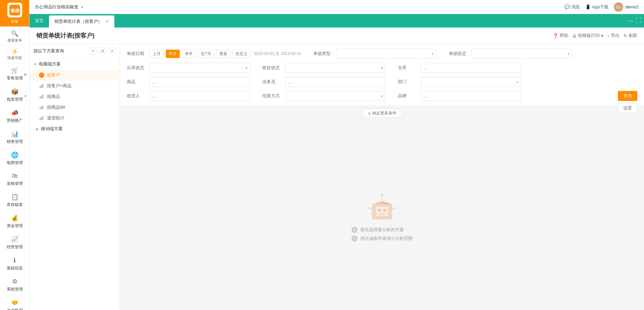 Image resolution: width=644 pixels, height=310 pixels. What do you see at coordinates (74, 107) in the screenshot?
I see `scheme-item-by-goods-99: 按商品99` at bounding box center [74, 107].